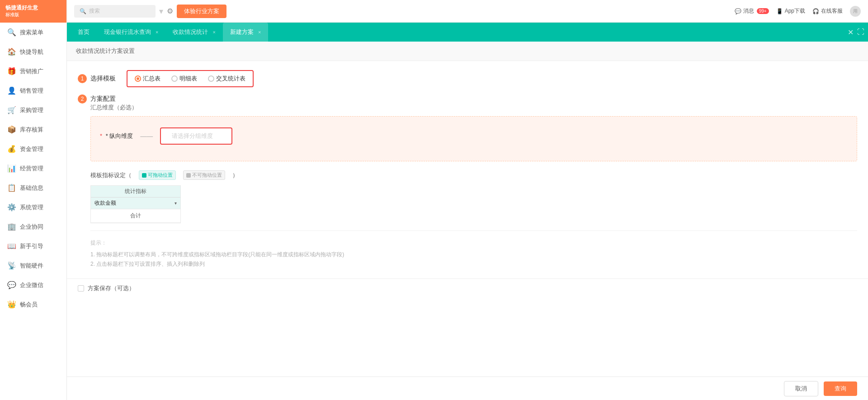 This screenshot has height=400, width=868. What do you see at coordinates (33, 227) in the screenshot?
I see `sidebar-item-enterprise-collab: 🏢 企业协同` at bounding box center [33, 227].